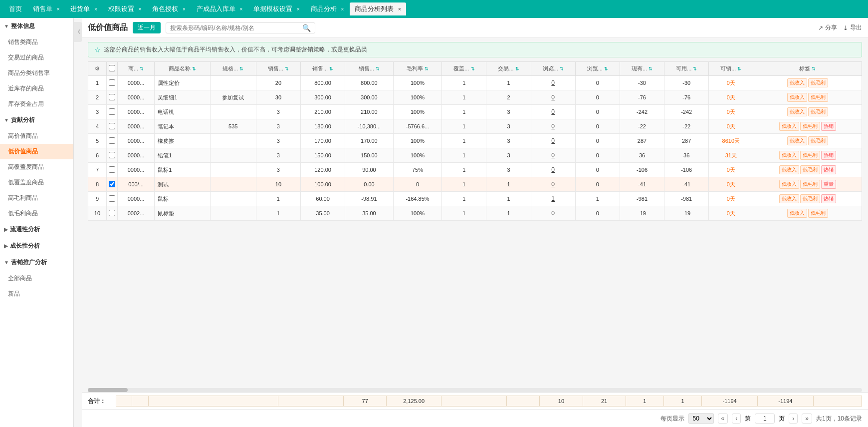  I want to click on sidebar-item-stock-funds: 库存资金占用, so click(37, 104).